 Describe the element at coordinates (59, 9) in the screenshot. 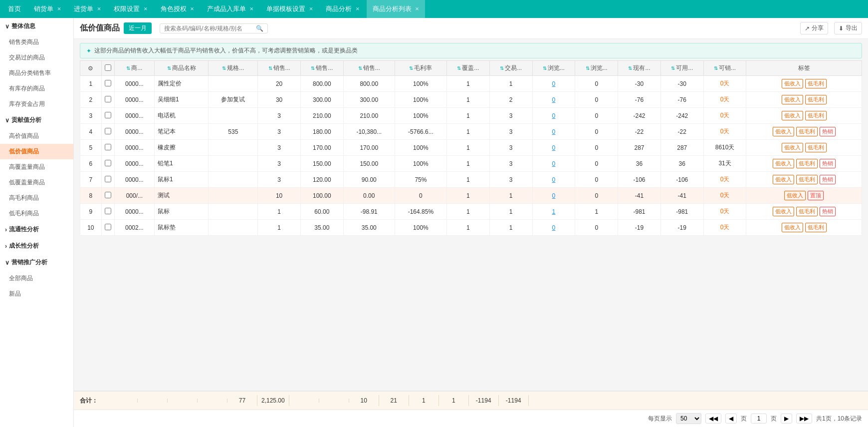

I see `close-sales-order: ×` at that location.